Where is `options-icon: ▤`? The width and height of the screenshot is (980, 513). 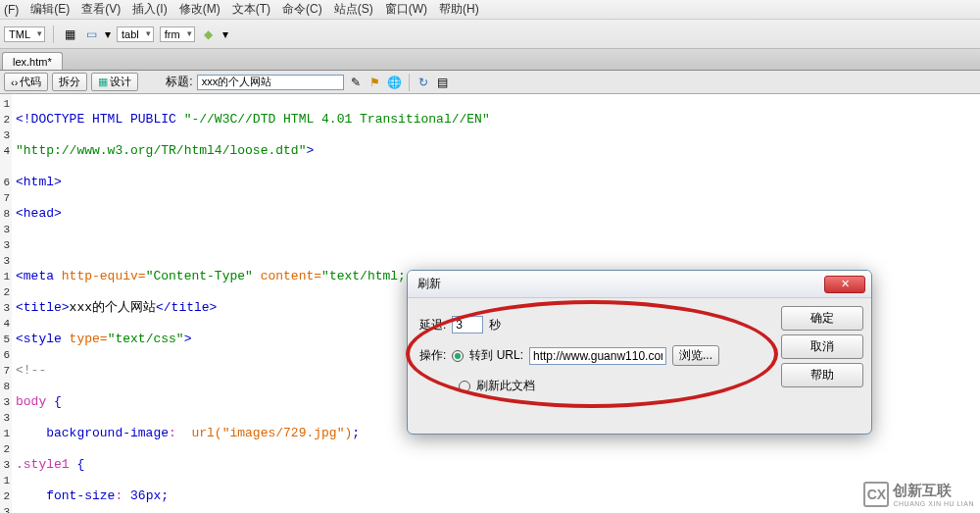
options-icon: ▤ is located at coordinates (443, 82).